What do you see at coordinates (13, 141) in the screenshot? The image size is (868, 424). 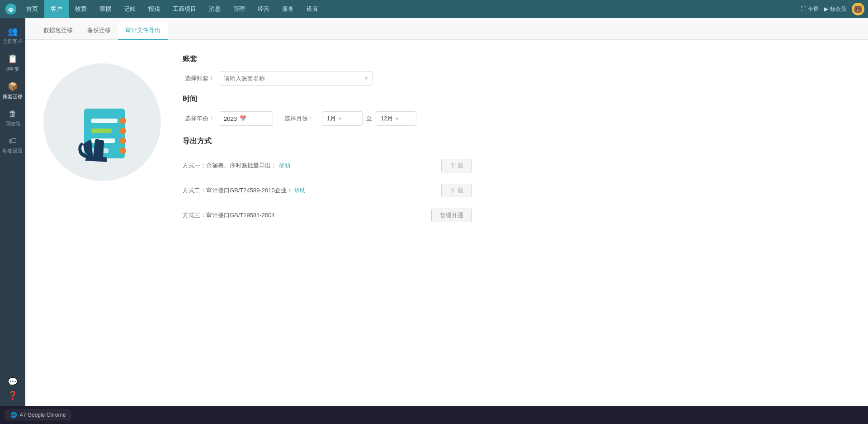 I see `tag-settings-icon: 🏷` at bounding box center [13, 141].